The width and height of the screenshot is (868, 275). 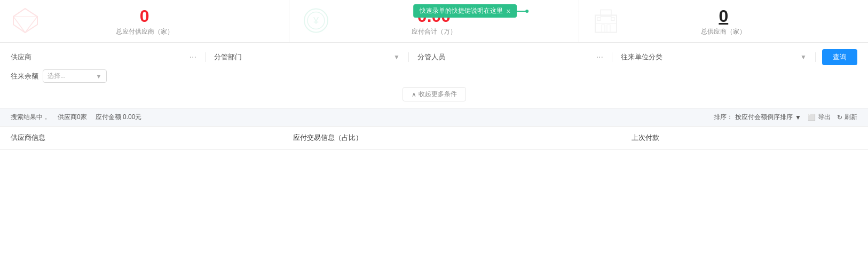 What do you see at coordinates (723, 16) in the screenshot?
I see `stat-number-total-suppliers: 0` at bounding box center [723, 16].